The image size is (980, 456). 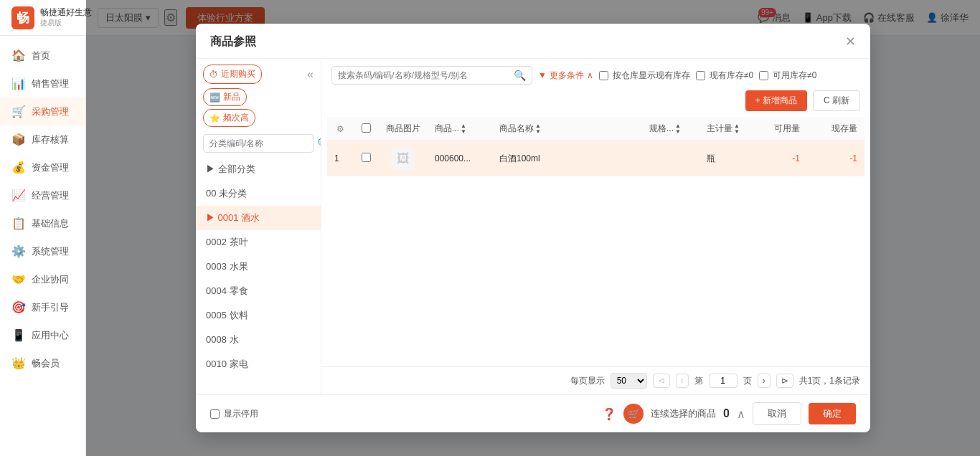 I want to click on page-number-input, so click(x=723, y=381).